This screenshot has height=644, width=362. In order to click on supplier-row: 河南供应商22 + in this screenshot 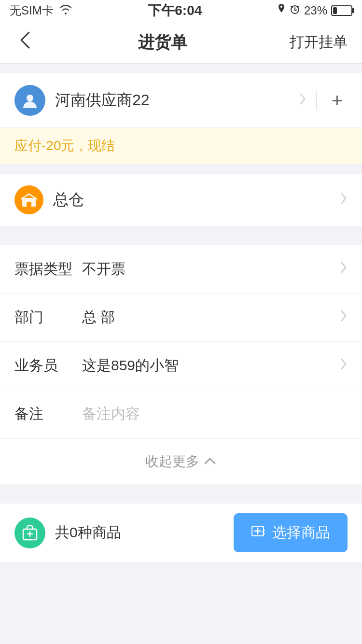, I will do `click(181, 100)`.